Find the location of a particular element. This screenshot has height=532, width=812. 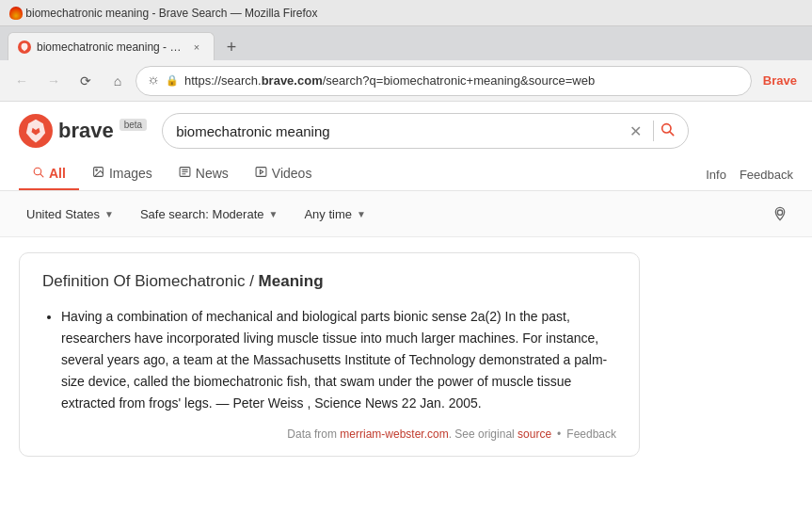

safe-search-chevron-icon: ▼ is located at coordinates (273, 215).